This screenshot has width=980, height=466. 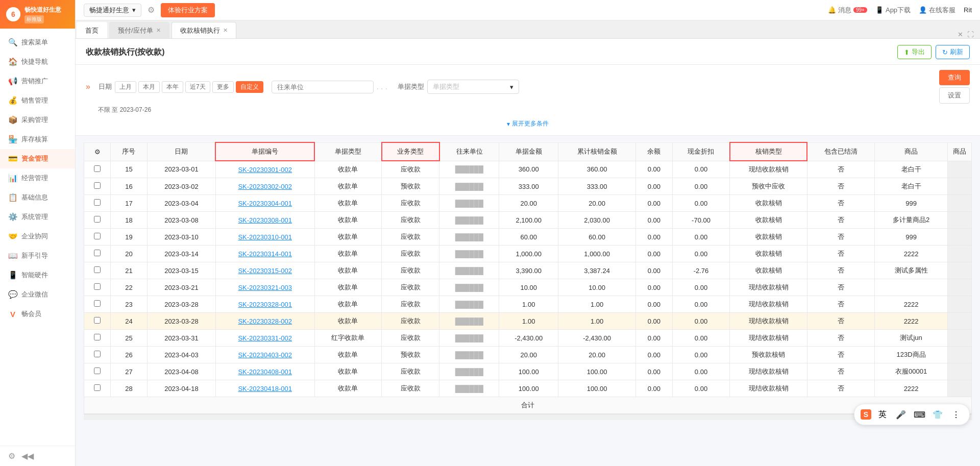 What do you see at coordinates (13, 62) in the screenshot?
I see `home-icon: 🏠` at bounding box center [13, 62].